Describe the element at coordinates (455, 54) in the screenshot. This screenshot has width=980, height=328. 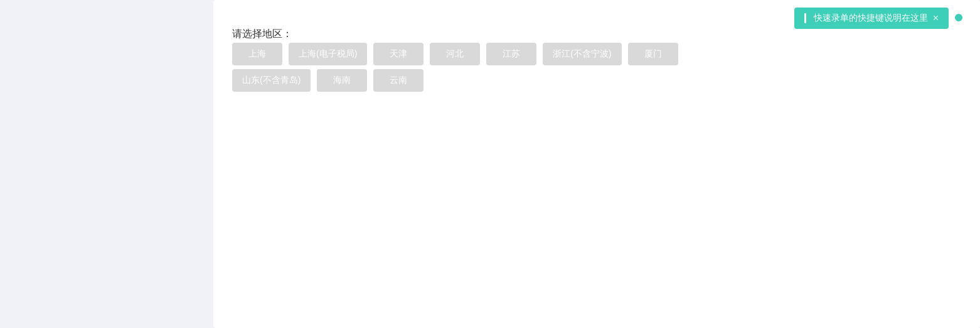
I see `region-button-hebei: 河北` at that location.